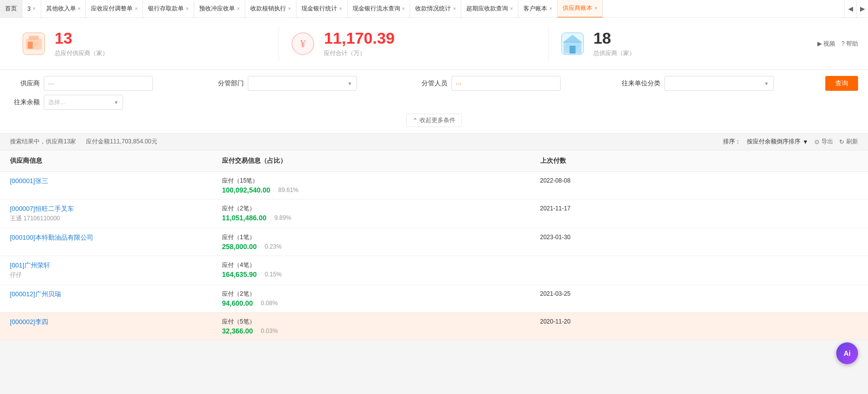 The image size is (868, 394). What do you see at coordinates (434, 120) in the screenshot?
I see `collapse-filters-button: ⌃ 收起更多条件` at bounding box center [434, 120].